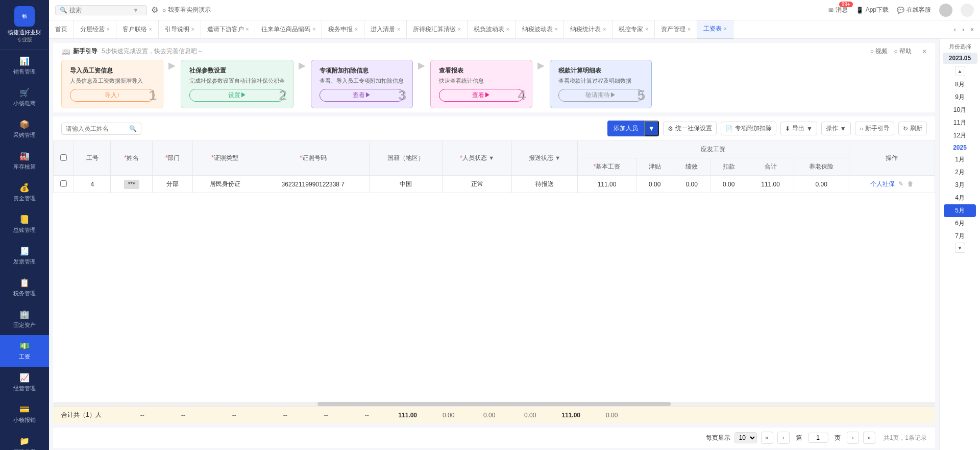  Describe the element at coordinates (634, 30) in the screenshot. I see `tab-tax-expert: 税控专家 ×` at that location.